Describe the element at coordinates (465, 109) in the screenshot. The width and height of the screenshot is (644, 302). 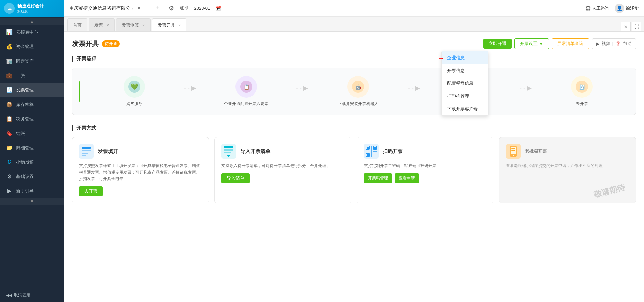
I see `dropdown-item-download-client: 下载开票客户端` at that location.